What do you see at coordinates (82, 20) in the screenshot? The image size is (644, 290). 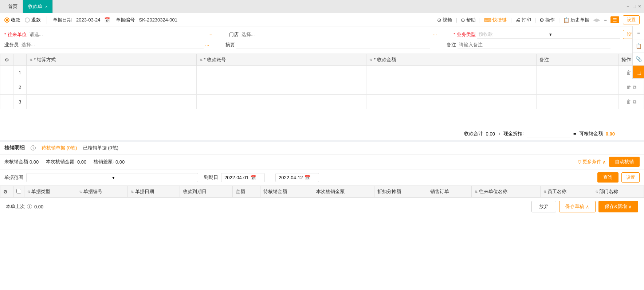 I see `date-field: 单据日期 2023-03-24 📅` at bounding box center [82, 20].